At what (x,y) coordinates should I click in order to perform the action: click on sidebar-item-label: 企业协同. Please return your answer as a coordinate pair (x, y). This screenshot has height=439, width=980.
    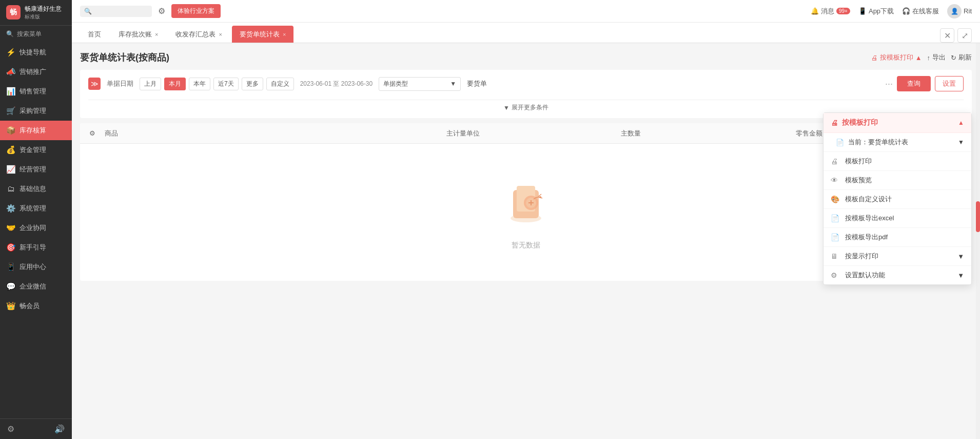
    Looking at the image, I should click on (33, 228).